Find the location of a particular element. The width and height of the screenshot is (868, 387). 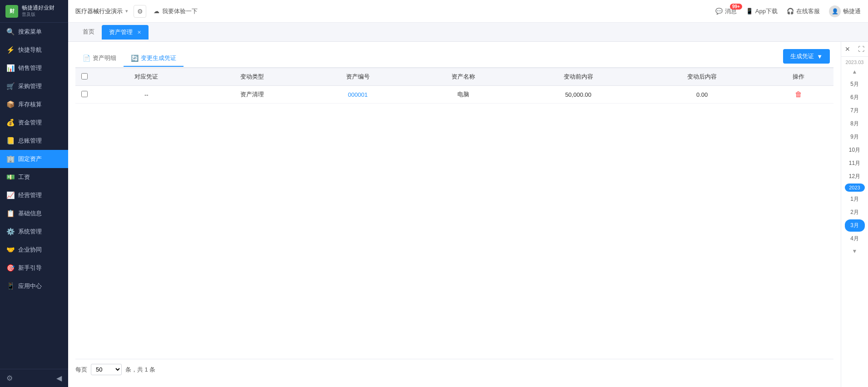

data-table: 对应凭证 变动类型 资产编号 资产名称 变动前内容 变动后内容 操作 is located at coordinates (454, 85).